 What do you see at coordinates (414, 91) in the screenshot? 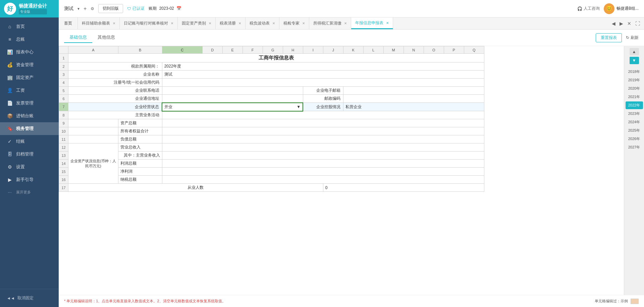
I see `email-value` at bounding box center [414, 91].